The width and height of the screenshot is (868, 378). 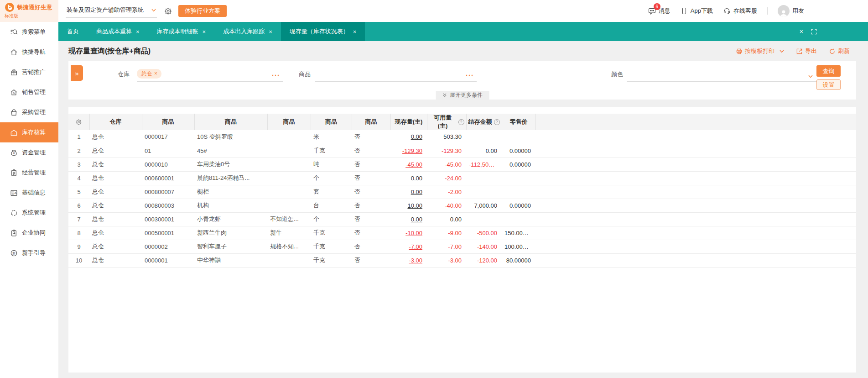 What do you see at coordinates (210, 74) in the screenshot?
I see `warehouse-filter-field: 总仓 × ···` at bounding box center [210, 74].